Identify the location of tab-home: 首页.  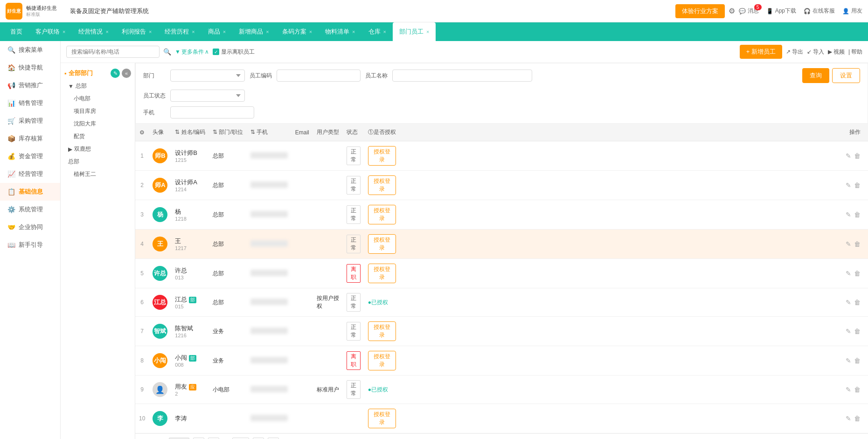
(16, 32).